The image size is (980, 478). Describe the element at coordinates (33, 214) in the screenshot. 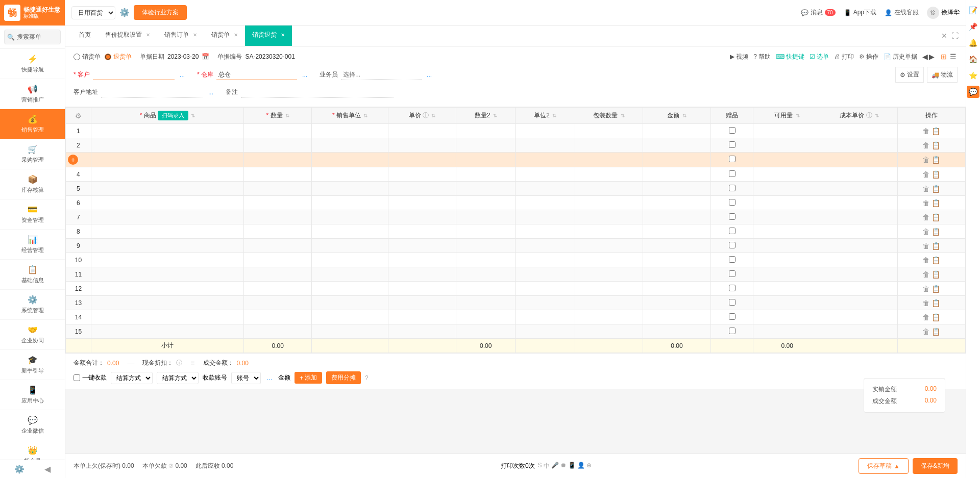

I see `sidebar-item-finance: 💳 资金管理` at that location.